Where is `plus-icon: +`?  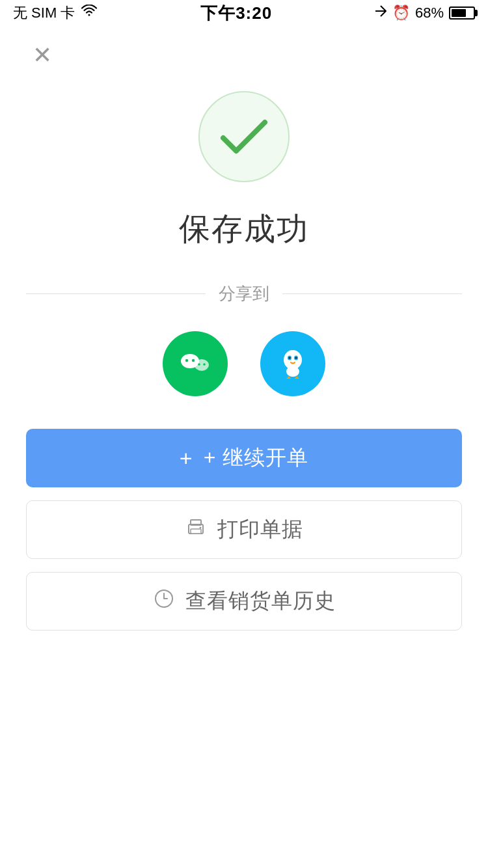
plus-icon: + is located at coordinates (186, 458).